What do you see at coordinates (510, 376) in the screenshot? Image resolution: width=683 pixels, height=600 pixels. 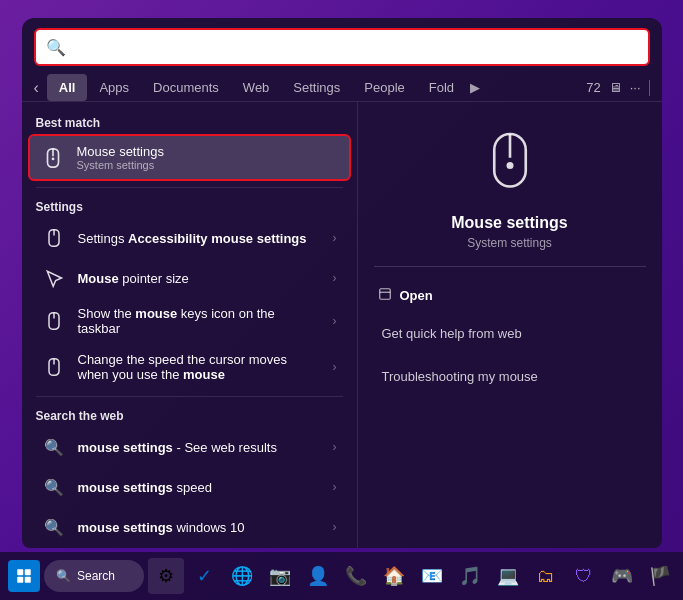 I see `troubleshoot-link: Troubleshooting my mouse` at bounding box center [510, 376].